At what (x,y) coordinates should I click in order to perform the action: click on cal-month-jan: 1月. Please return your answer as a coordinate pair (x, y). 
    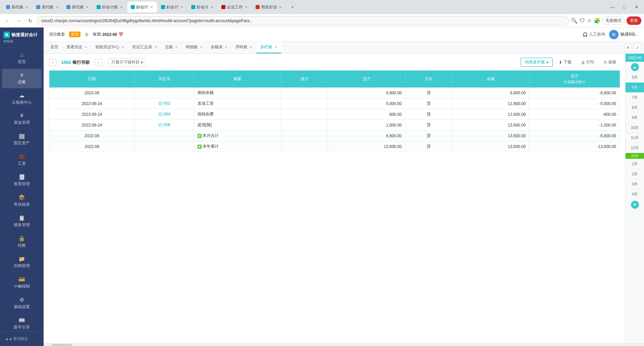
    Looking at the image, I should click on (635, 164).